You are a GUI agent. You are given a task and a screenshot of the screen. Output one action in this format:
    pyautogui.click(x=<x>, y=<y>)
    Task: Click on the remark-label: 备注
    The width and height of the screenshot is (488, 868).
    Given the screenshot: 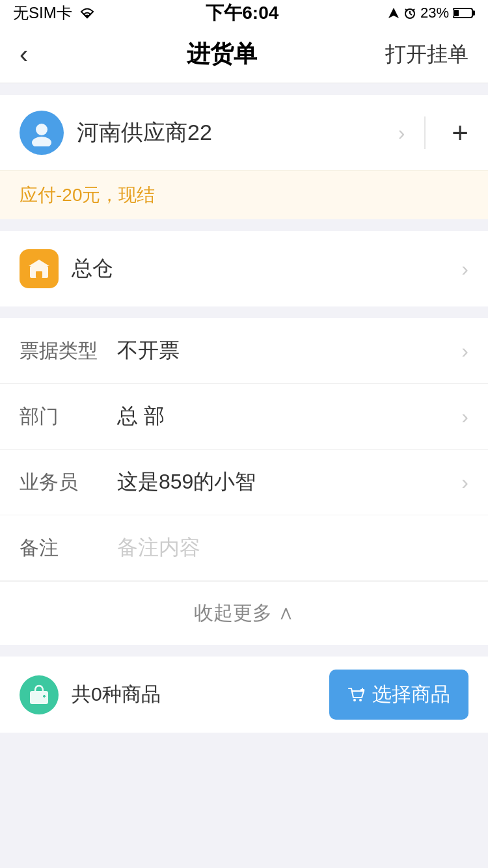 What is the action you would take?
    pyautogui.click(x=62, y=548)
    